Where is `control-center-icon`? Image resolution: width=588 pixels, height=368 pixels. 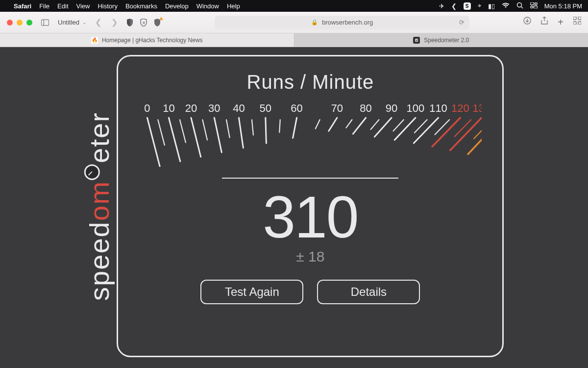 control-center-icon is located at coordinates (534, 6).